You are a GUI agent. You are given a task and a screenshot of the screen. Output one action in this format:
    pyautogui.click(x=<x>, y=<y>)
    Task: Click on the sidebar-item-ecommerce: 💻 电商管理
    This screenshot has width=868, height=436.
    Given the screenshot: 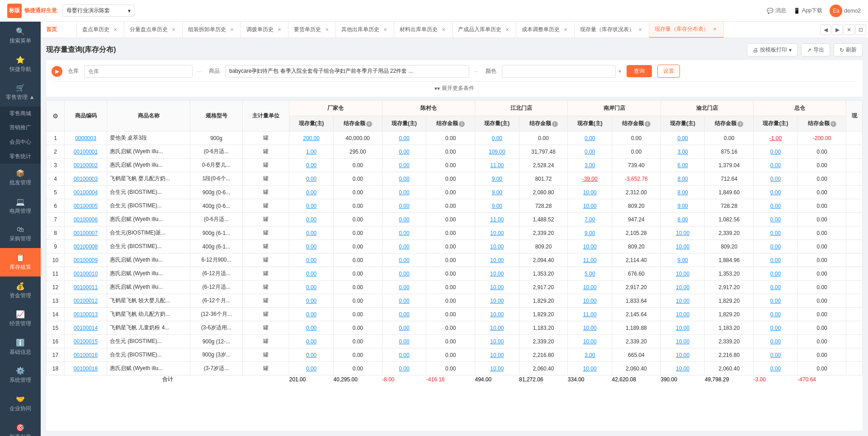 What is the action you would take?
    pyautogui.click(x=20, y=206)
    